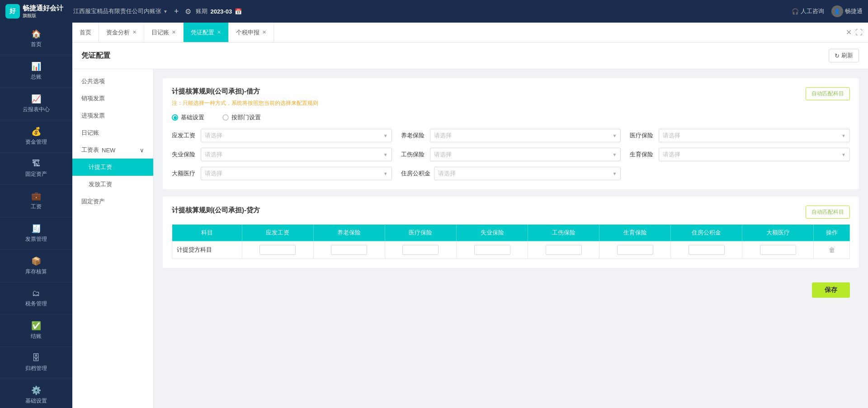 This screenshot has height=408, width=868. What do you see at coordinates (184, 155) in the screenshot?
I see `label-unemployment: 失业保险` at bounding box center [184, 155].